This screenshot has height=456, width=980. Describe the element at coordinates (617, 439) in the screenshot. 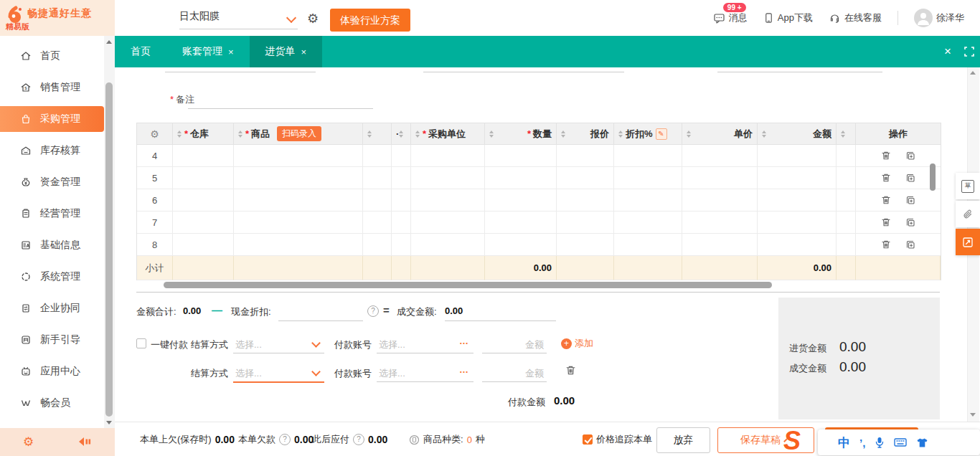

I see `price-track-item: 价格追踪本单` at that location.